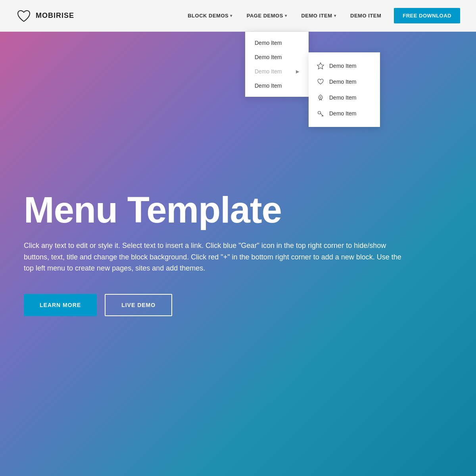 The width and height of the screenshot is (476, 476). What do you see at coordinates (277, 64) in the screenshot?
I see `dropdown-first: Demo Item Demo Item Demo Item ▶ Demo Ite…` at bounding box center [277, 64].